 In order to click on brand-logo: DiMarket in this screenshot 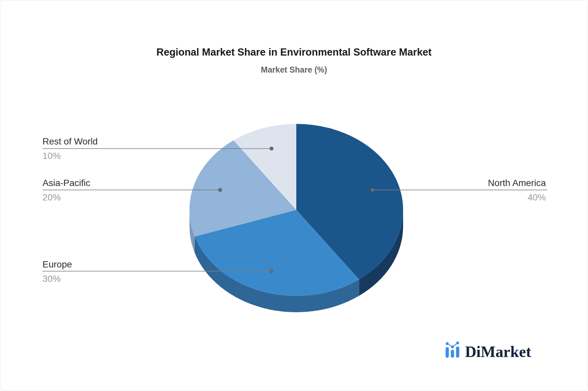, I will do `click(488, 350)`.